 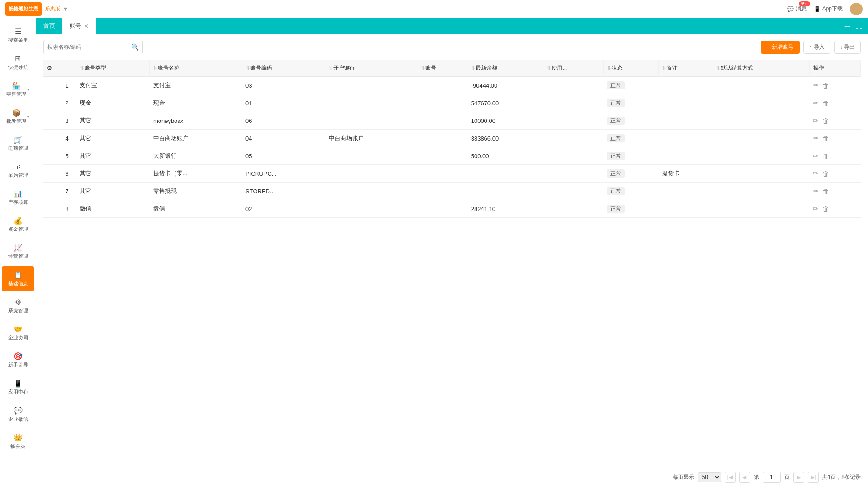 What do you see at coordinates (18, 410) in the screenshot?
I see `enterprise-wechat-icon: 💬` at bounding box center [18, 410].